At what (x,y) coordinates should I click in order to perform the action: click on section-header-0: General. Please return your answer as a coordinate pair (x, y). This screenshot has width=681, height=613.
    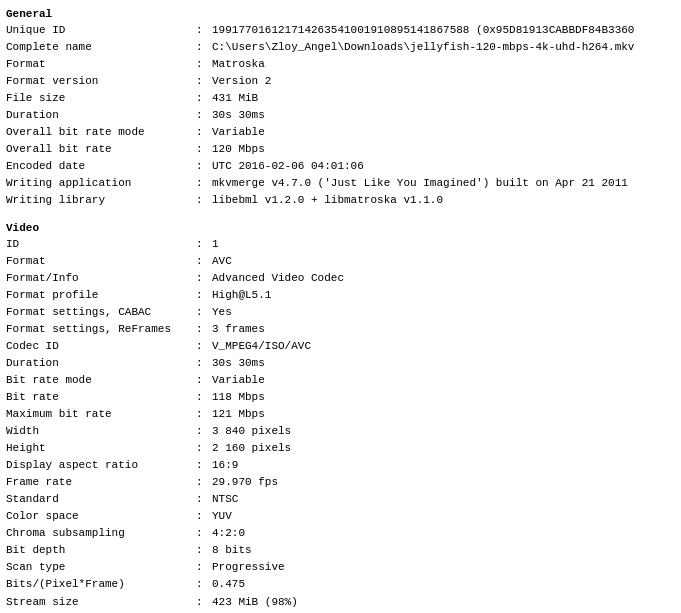
    Looking at the image, I should click on (340, 14).